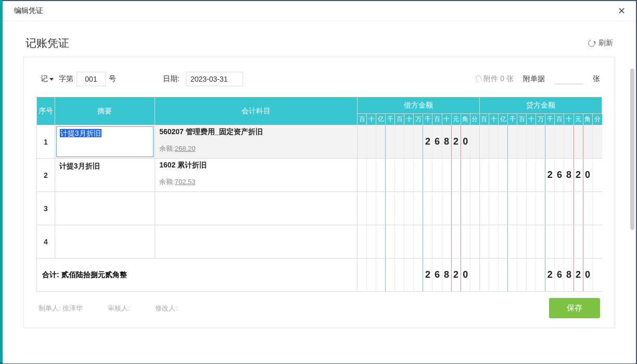 The width and height of the screenshot is (637, 364). What do you see at coordinates (256, 242) in the screenshot?
I see `account-cell` at bounding box center [256, 242].